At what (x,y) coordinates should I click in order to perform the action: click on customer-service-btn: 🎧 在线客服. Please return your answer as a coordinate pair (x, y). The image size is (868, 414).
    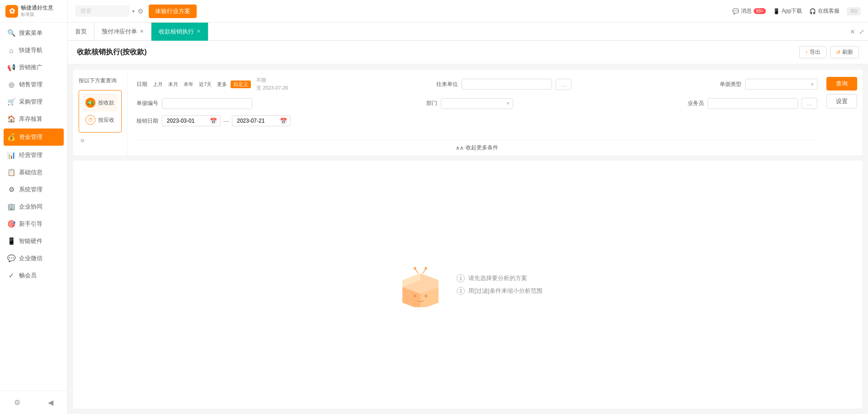
    Looking at the image, I should click on (825, 11).